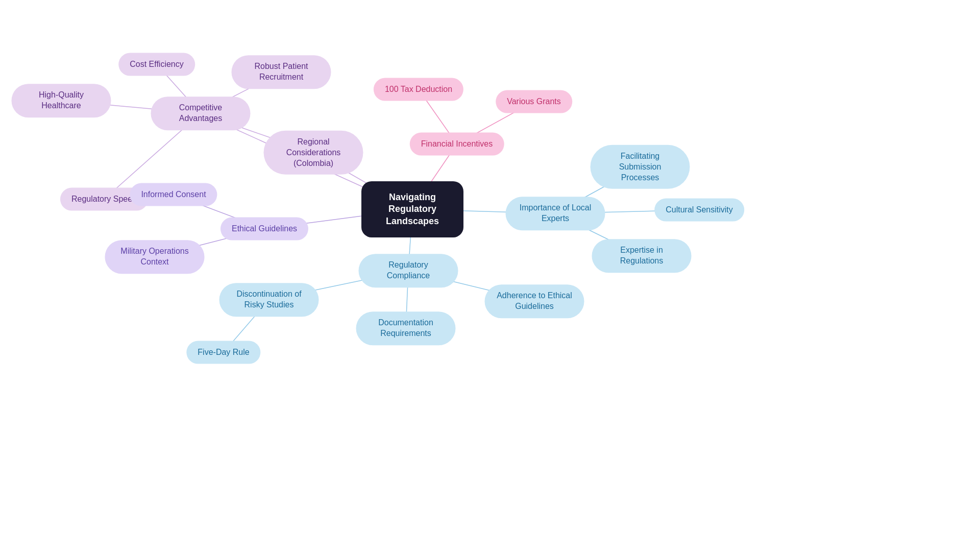  I want to click on node-importance_local: Importance of Local Experts, so click(555, 213).